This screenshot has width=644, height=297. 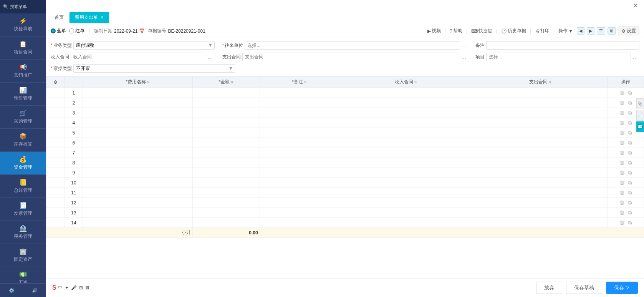 What do you see at coordinates (351, 57) in the screenshot?
I see `expense-contract-input` at bounding box center [351, 57].